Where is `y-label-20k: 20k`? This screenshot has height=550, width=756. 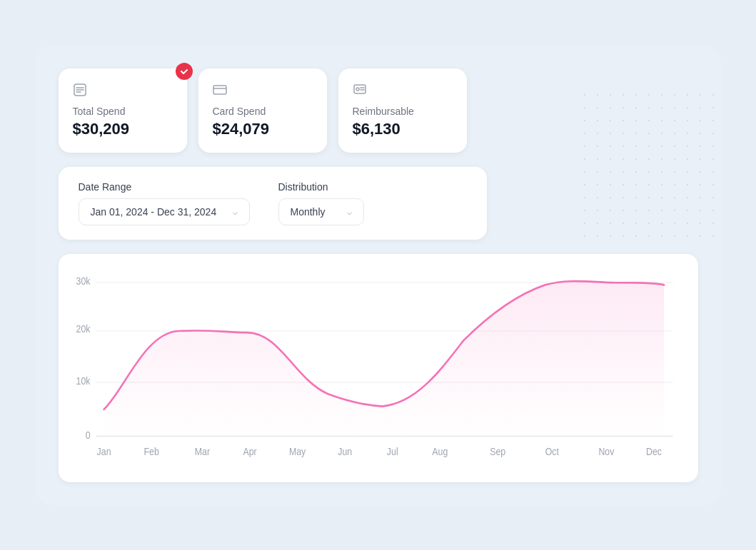 y-label-20k: 20k is located at coordinates (83, 329).